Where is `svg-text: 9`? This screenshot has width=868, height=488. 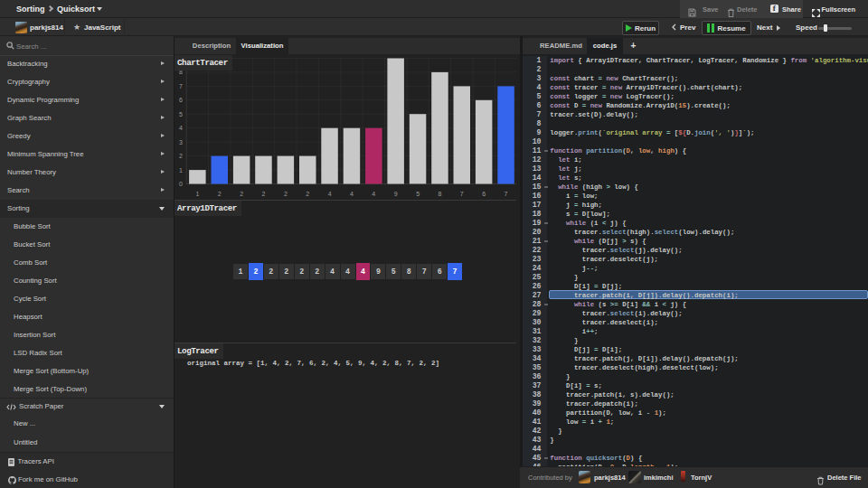 svg-text: 9 is located at coordinates (396, 193).